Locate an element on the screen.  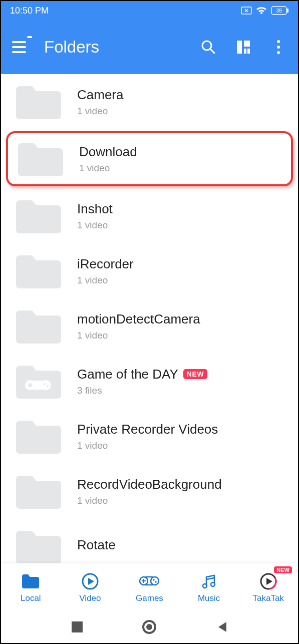
folder-texts: Game of the DAYNEW3 files is located at coordinates (142, 382).